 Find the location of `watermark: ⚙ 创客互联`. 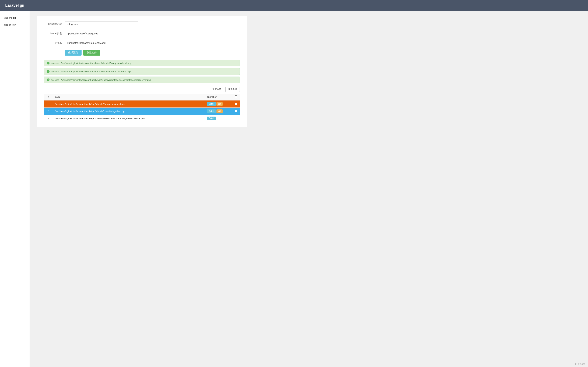

watermark: ⚙ 创客互联 is located at coordinates (580, 364).